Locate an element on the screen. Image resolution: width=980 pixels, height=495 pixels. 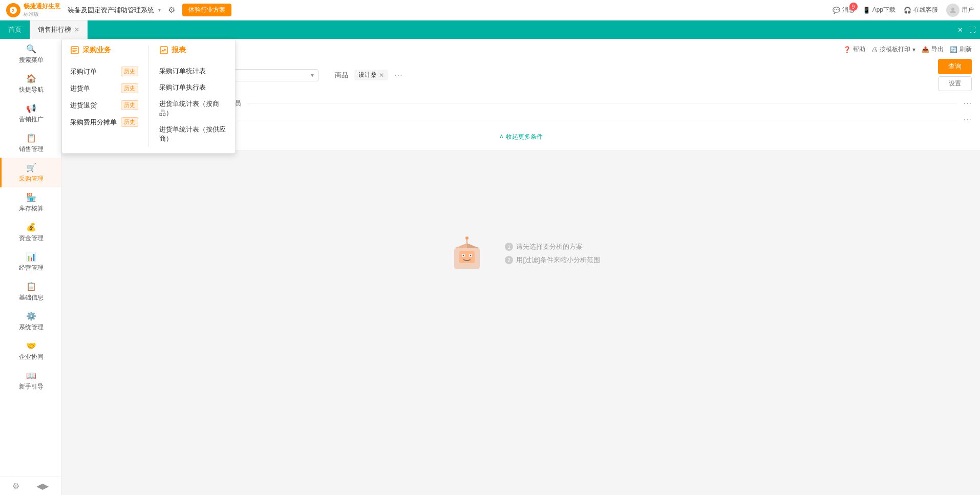
system-title-area: 装备及固定资产辅助管理系统 ▾ ⚙ 体验行业方案 is located at coordinates (450, 10).